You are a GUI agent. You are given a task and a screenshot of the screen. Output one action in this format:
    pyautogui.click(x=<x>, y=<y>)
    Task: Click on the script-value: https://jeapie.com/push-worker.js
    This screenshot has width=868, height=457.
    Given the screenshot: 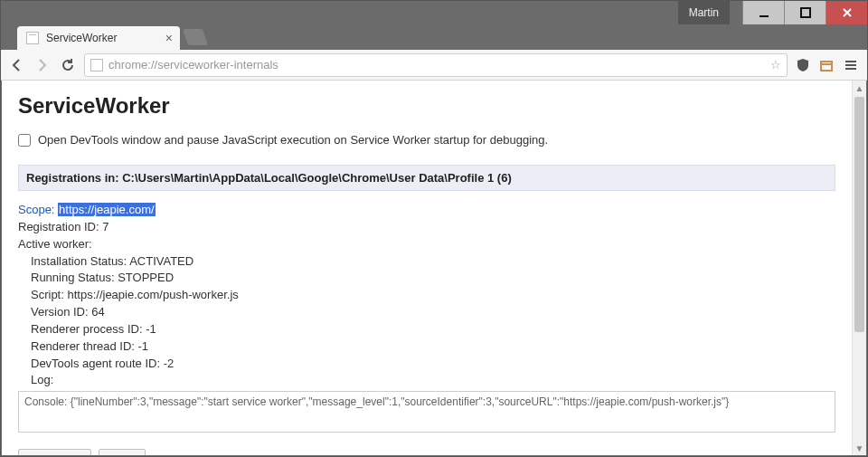 What is the action you would take?
    pyautogui.click(x=152, y=295)
    